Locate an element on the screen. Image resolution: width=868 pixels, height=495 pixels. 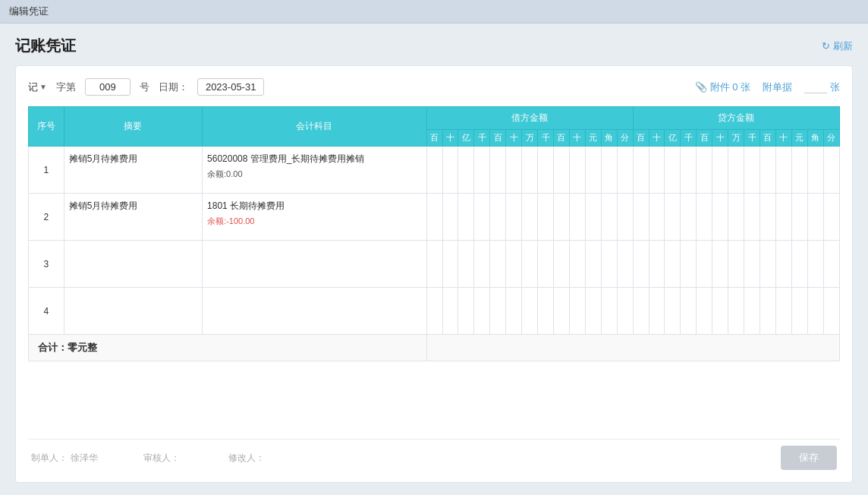
row-summary is located at coordinates (133, 264).